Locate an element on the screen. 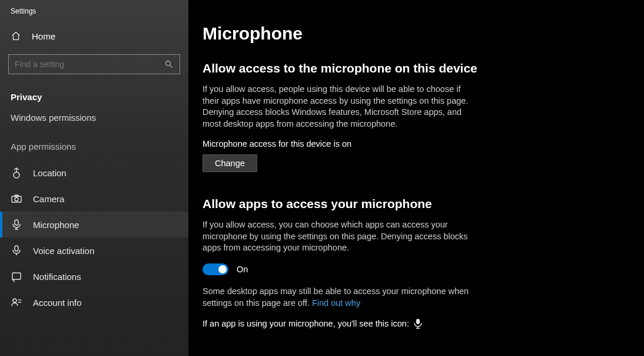 This screenshot has height=356, width=644. sidebar-item-voice-activation: Voice activation is located at coordinates (94, 250).